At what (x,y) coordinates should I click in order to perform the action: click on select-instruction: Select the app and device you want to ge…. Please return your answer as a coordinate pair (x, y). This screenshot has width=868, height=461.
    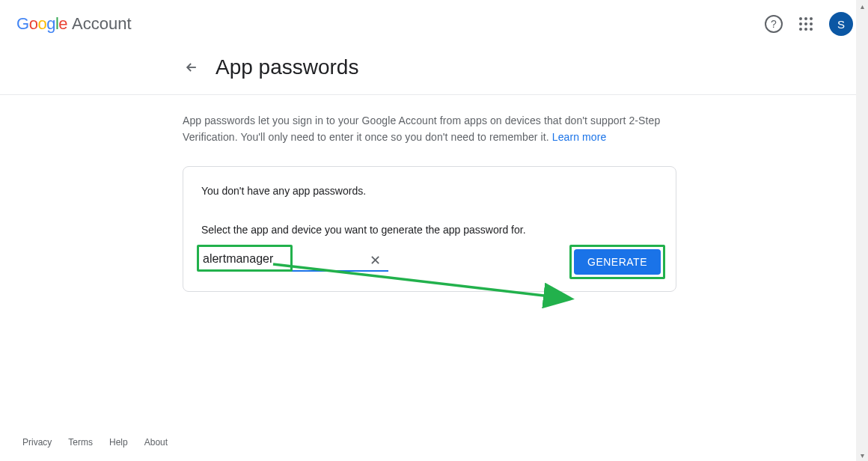
    Looking at the image, I should click on (430, 230).